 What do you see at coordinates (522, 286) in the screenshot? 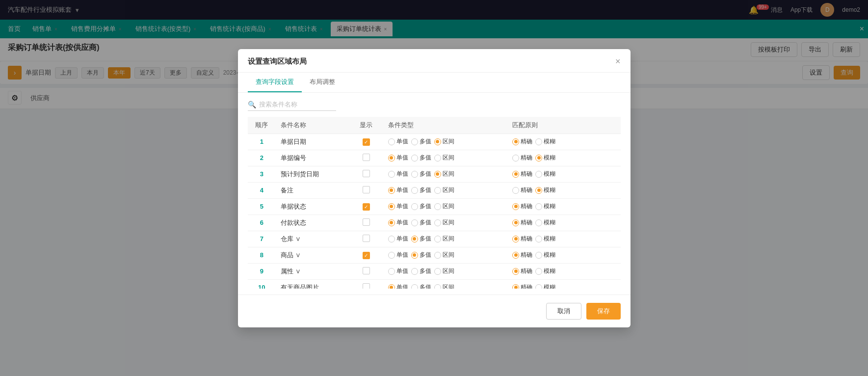
I see `radio-exact-9: 精确` at bounding box center [522, 286].